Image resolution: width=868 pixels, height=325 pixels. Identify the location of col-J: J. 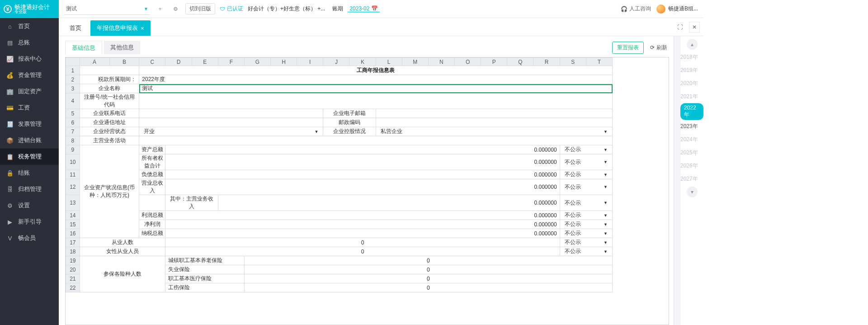
(336, 62).